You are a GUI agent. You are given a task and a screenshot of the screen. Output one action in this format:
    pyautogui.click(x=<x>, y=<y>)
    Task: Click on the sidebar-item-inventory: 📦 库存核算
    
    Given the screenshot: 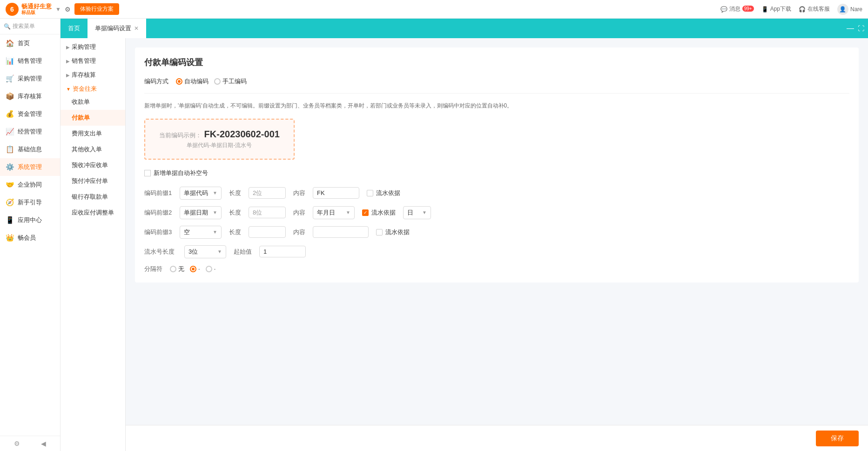 What is the action you would take?
    pyautogui.click(x=30, y=96)
    